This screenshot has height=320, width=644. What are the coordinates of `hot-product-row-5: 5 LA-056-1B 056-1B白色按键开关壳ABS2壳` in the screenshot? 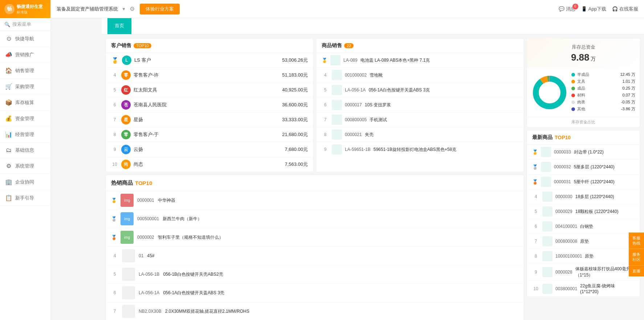 It's located at (315, 274).